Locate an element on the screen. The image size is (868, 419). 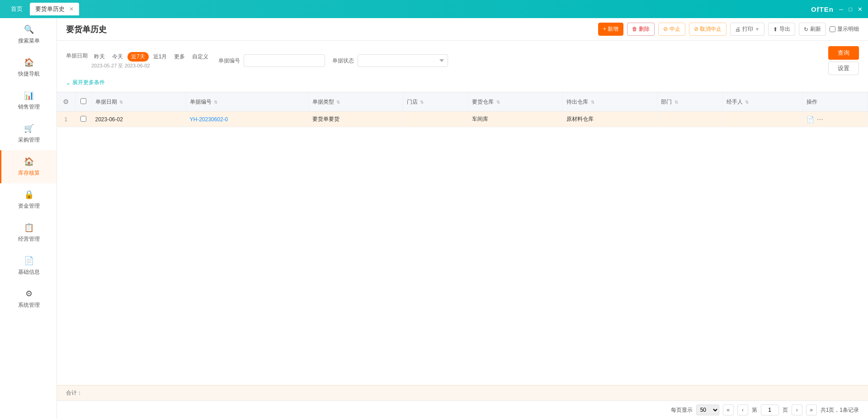
sidebar-item-system: ⚙ 系统管理 is located at coordinates (28, 299).